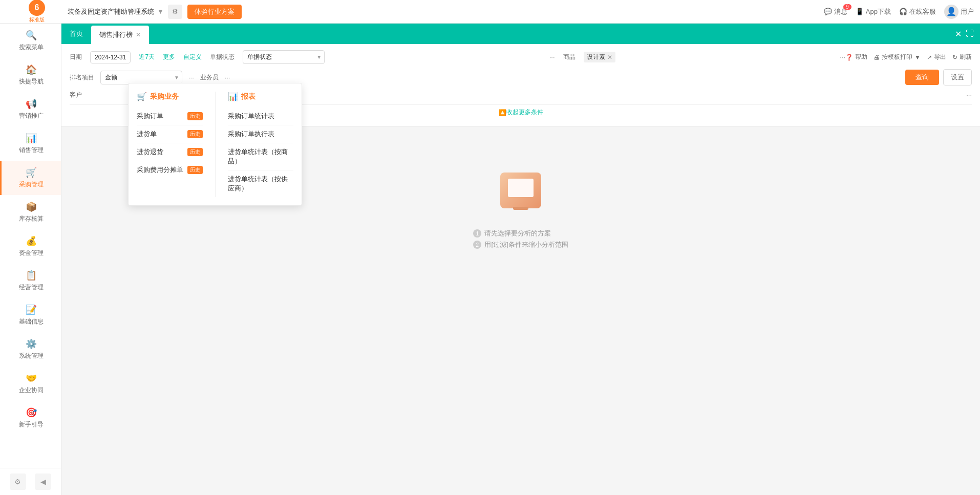 The height and width of the screenshot is (495, 980). I want to click on date-filter-label: 日期, so click(76, 57).